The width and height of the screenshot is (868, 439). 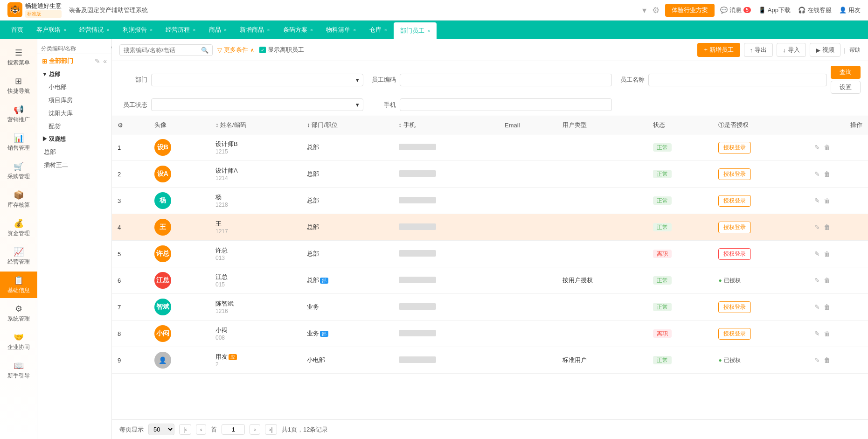 What do you see at coordinates (656, 10) in the screenshot?
I see `settings-icon: ⚙` at bounding box center [656, 10].